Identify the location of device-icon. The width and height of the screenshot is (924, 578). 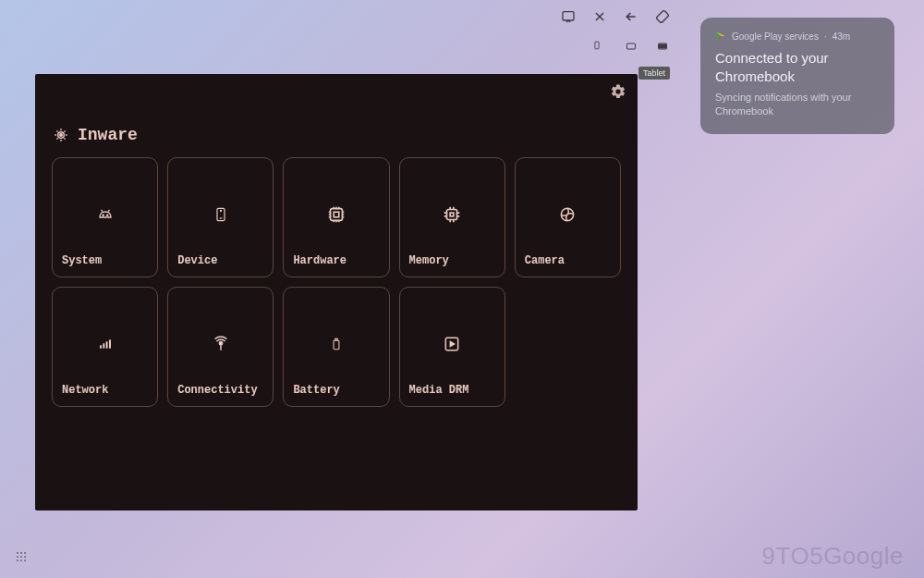
(221, 215).